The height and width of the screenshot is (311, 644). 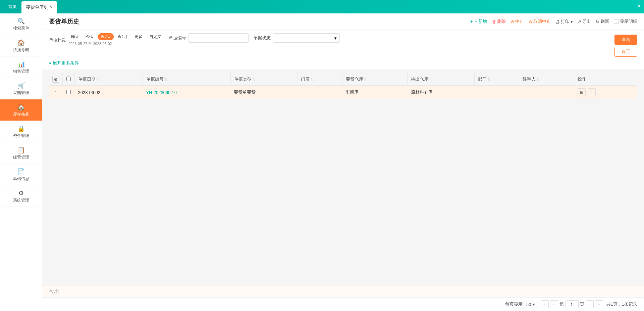 What do you see at coordinates (21, 67) in the screenshot?
I see `sidebar-item-sales: 📊 销售管理` at bounding box center [21, 67].